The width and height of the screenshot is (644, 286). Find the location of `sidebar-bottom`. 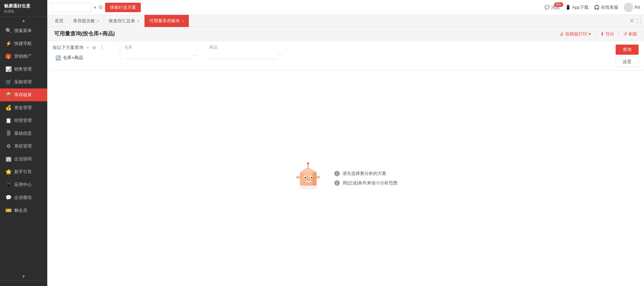

sidebar-bottom is located at coordinates (24, 283).